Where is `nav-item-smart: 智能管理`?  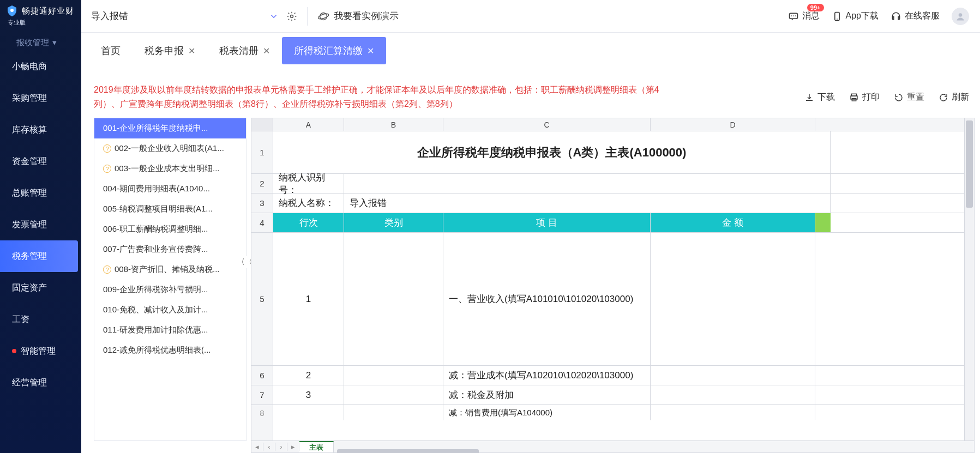
nav-item-smart: 智能管理 is located at coordinates (40, 351).